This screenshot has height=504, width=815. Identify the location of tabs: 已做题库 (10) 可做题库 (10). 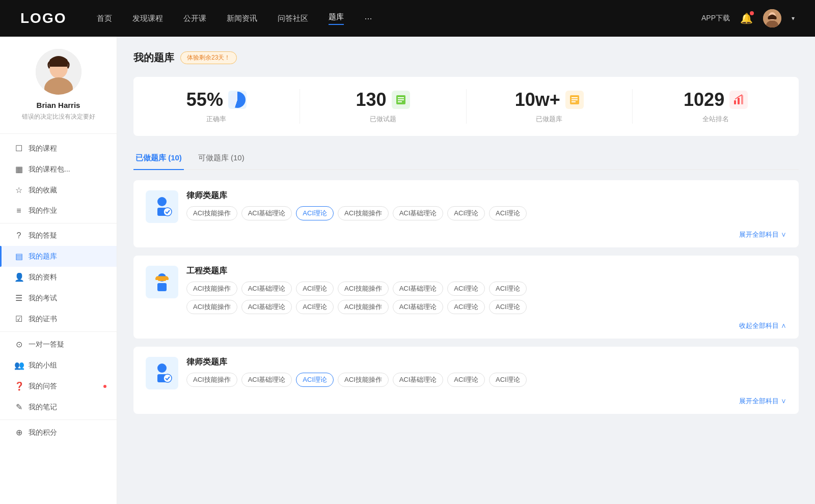
(466, 159).